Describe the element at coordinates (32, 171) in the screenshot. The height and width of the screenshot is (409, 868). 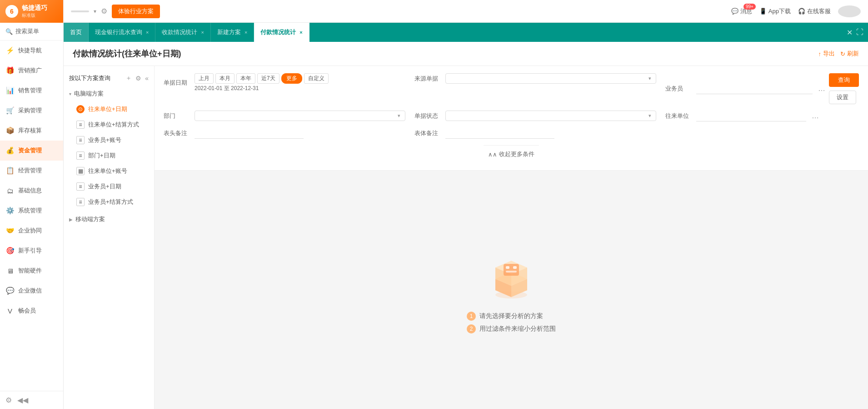
I see `sidebar-item-operation: 📋经营管理` at that location.